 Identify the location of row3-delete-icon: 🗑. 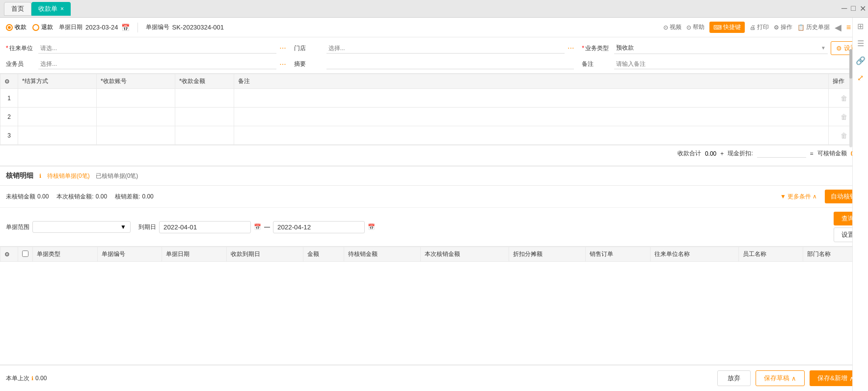
(844, 136).